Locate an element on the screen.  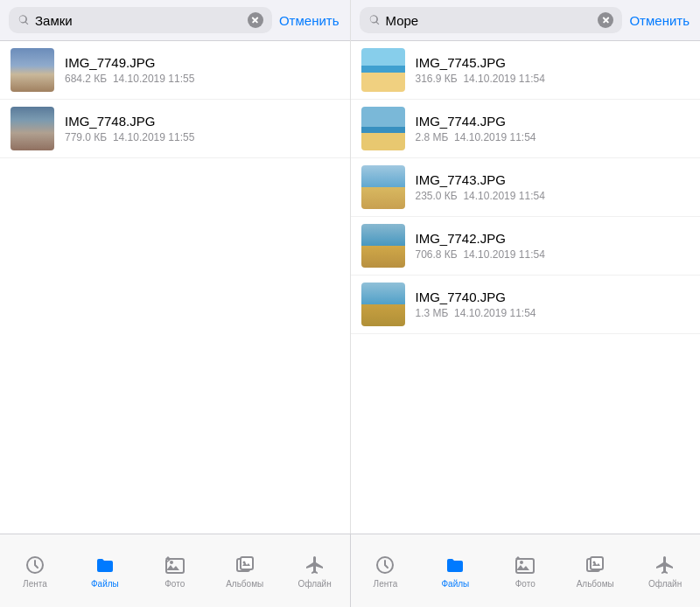
file-info: IMG_7745.JPG 316.9 КБ 14.10.2019 11:54 is located at coordinates (553, 70).